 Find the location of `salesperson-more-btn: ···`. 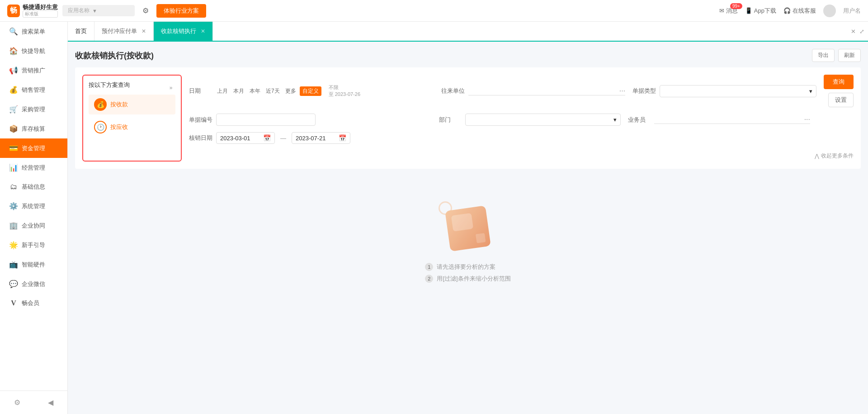

salesperson-more-btn: ··· is located at coordinates (807, 119).